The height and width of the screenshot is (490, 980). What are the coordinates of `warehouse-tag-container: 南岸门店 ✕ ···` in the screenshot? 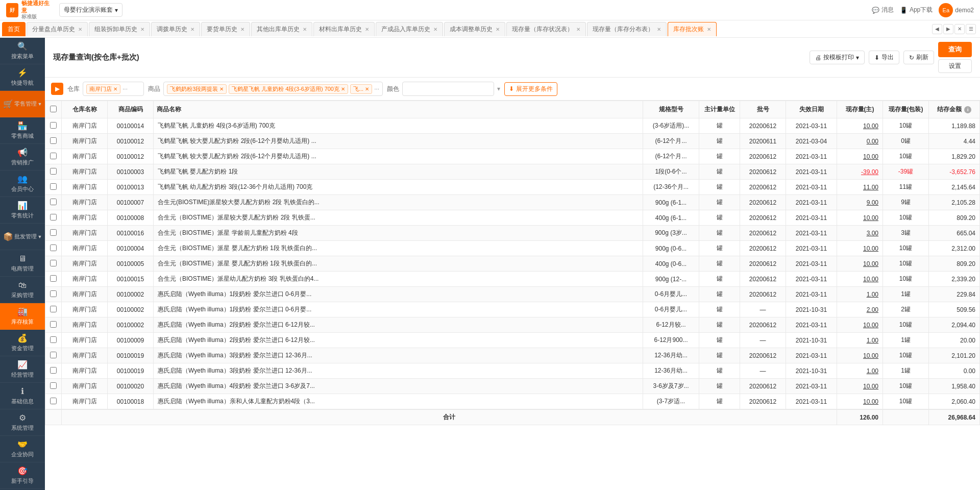 It's located at (113, 89).